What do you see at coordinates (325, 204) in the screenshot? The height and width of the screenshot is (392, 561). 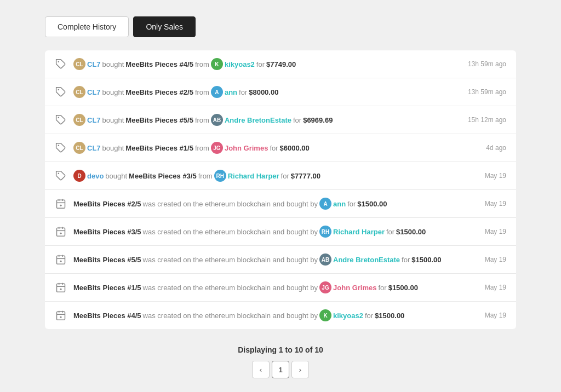 I see `buyer-avatar: A` at bounding box center [325, 204].